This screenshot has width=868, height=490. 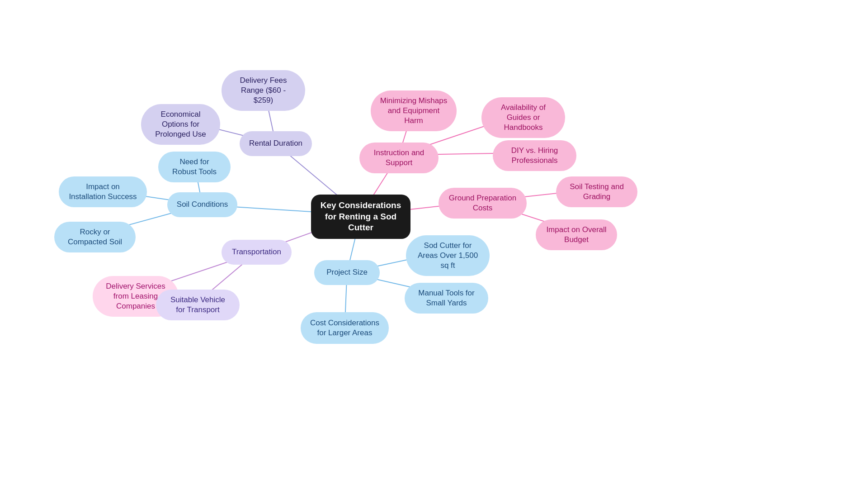 What do you see at coordinates (203, 205) in the screenshot?
I see `soil-conditions-node: Soil Conditions` at bounding box center [203, 205].